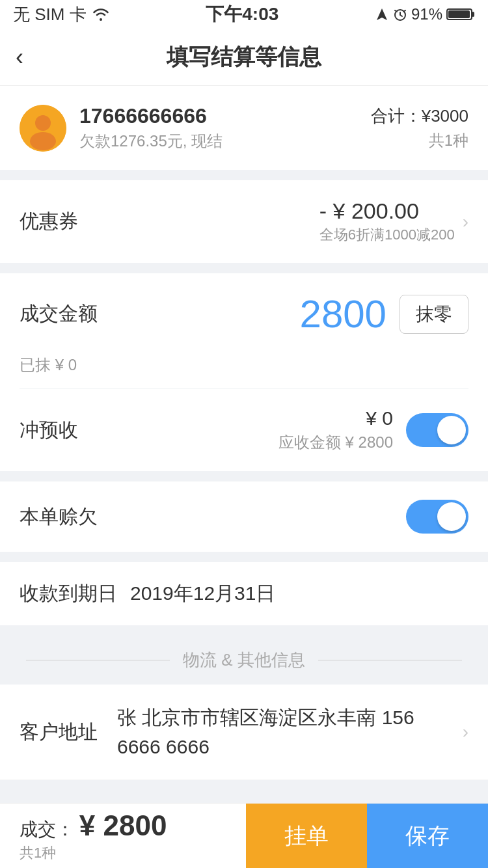 Image resolution: width=488 pixels, height=868 pixels. What do you see at coordinates (47, 829) in the screenshot?
I see `bottom-total-prefix: 成交：` at bounding box center [47, 829].